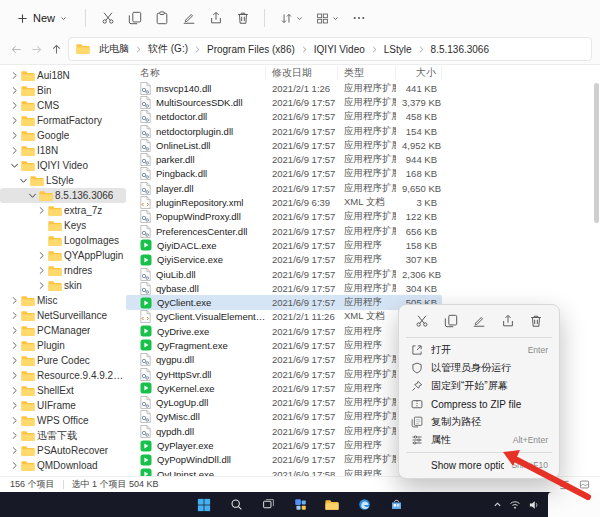  Describe the element at coordinates (216, 18) in the screenshot. I see `share-button` at that location.